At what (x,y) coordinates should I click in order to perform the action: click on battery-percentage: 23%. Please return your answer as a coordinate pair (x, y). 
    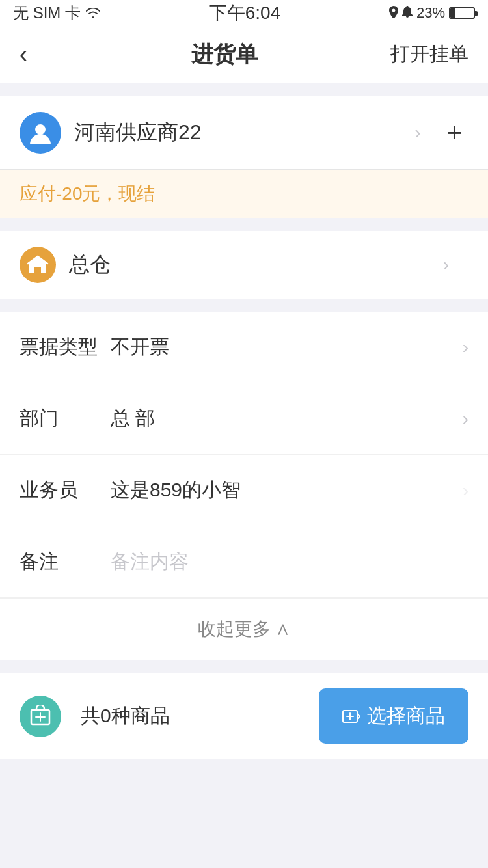
    Looking at the image, I should click on (431, 13).